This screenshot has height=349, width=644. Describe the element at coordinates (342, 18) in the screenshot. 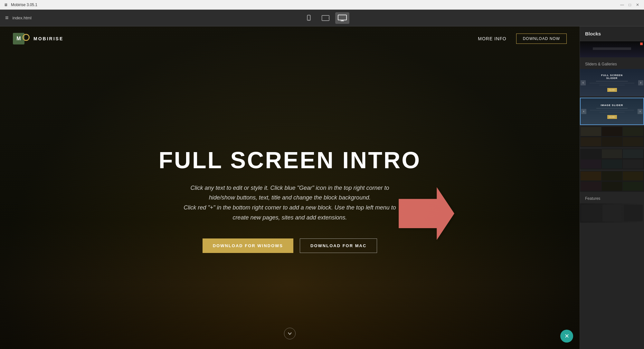

I see `desktop-view-button` at that location.